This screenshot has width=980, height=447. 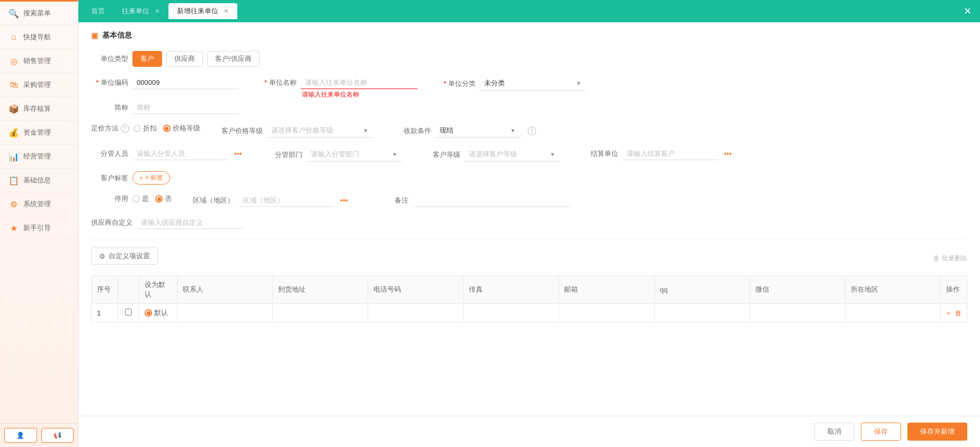 I want to click on tab-counterparty: 往来单位 ✕, so click(x=141, y=11).